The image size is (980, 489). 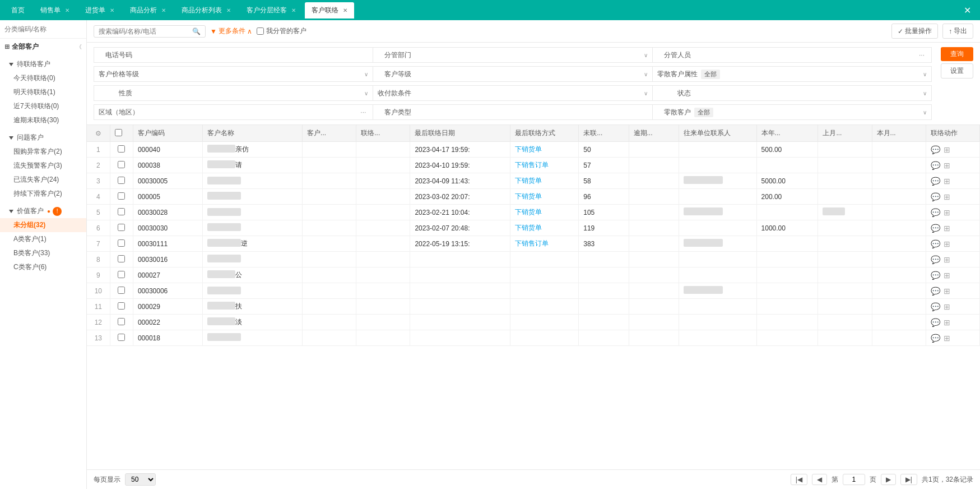 I want to click on filter-customer-level-arrow: ∨, so click(x=645, y=74).